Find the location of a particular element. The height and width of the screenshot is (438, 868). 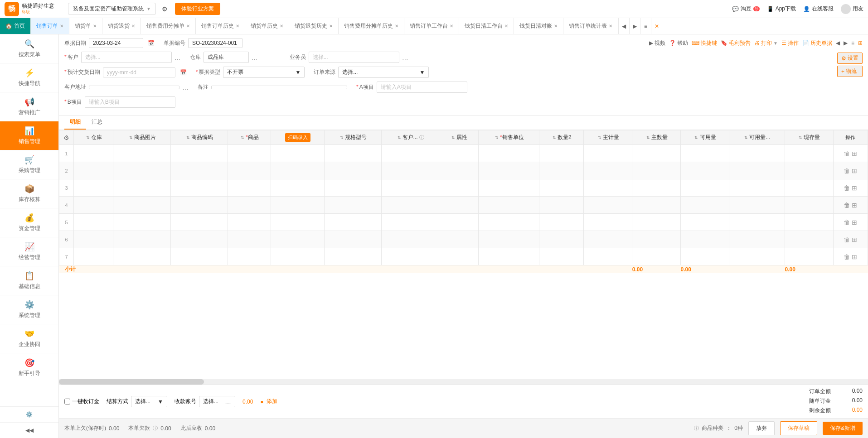

sidebar-item-search: 🔍 搜索菜单 is located at coordinates (29, 49).